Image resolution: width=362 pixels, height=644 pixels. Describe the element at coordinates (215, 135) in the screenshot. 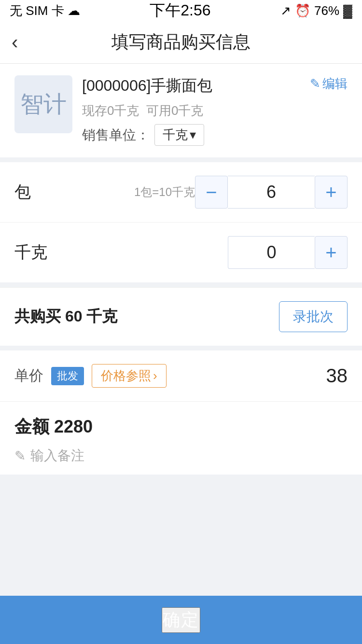

I see `product-unit-row: 销售单位： 千克 ▾` at that location.